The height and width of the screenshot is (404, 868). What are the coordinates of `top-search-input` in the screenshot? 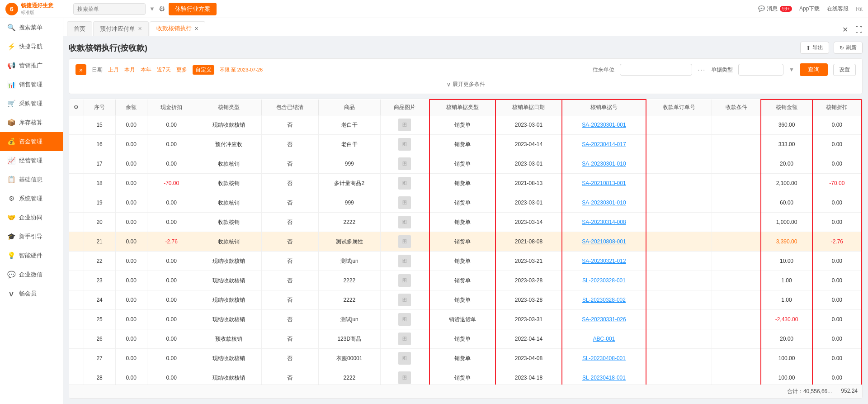 It's located at (109, 9).